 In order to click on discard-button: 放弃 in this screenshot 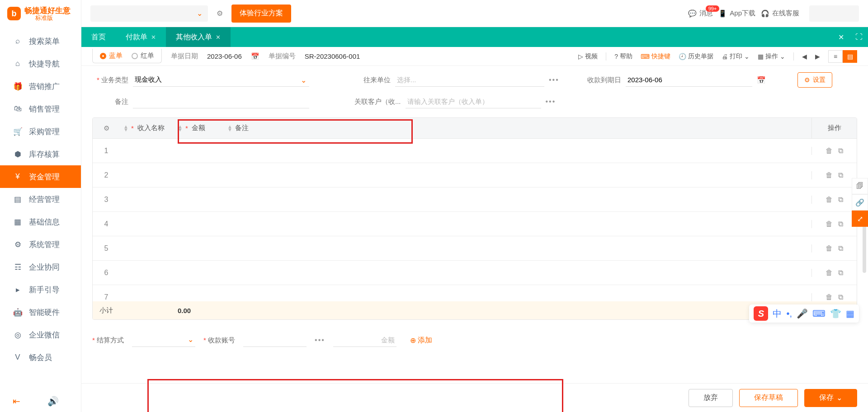, I will do `click(711, 398)`.